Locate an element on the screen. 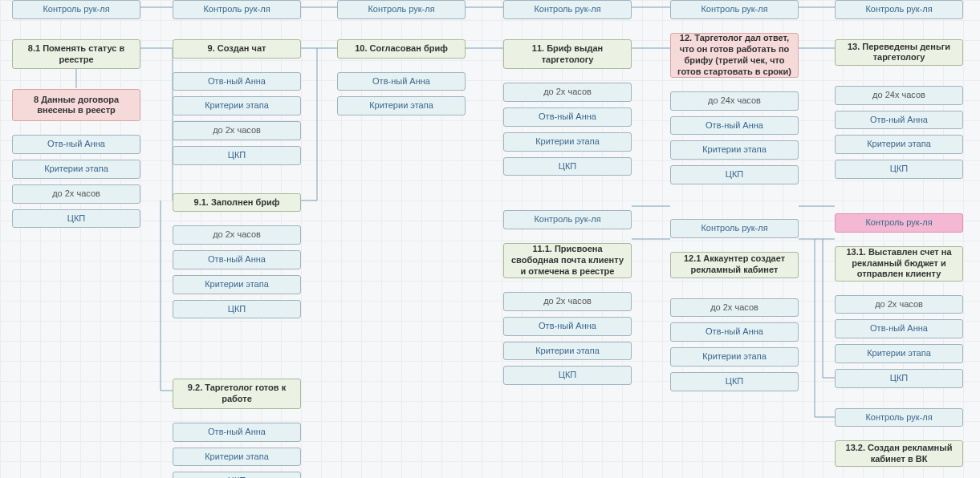  step-10-header: 10. Согласован бриф is located at coordinates (401, 49).